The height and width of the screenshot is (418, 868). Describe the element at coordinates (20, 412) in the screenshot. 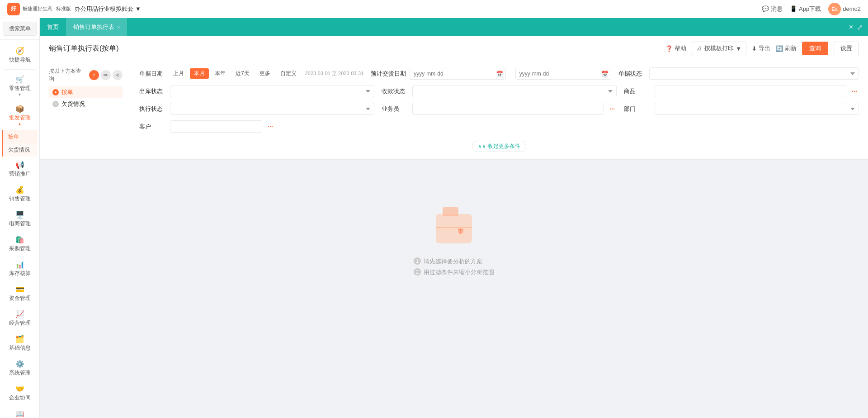

I see `sidebar-item-guide: 📖 新手引导` at that location.